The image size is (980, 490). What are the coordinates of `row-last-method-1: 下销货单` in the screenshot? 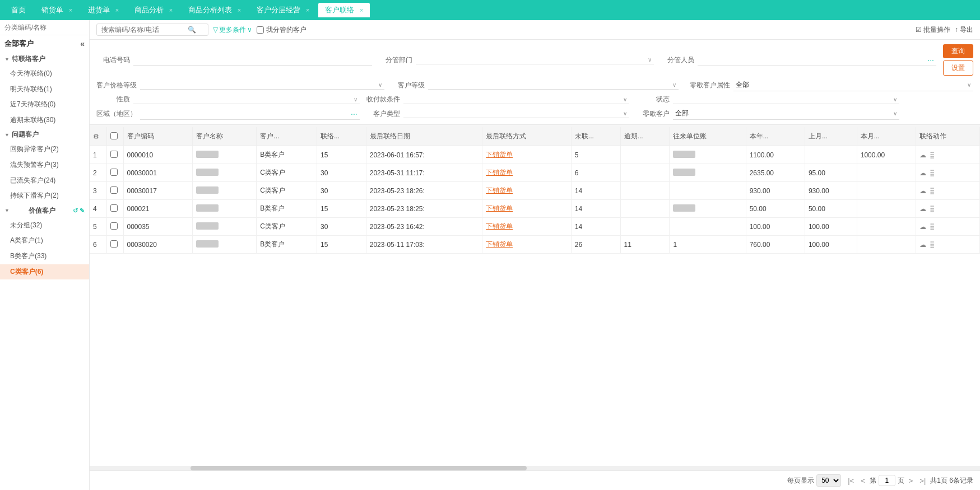 It's located at (527, 173).